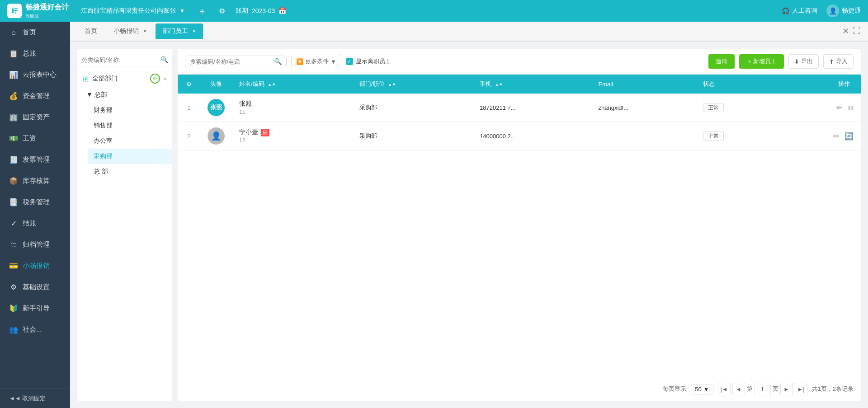 This screenshot has width=868, height=408. What do you see at coordinates (91, 31) in the screenshot?
I see `tab-home-label: 首页` at bounding box center [91, 31].